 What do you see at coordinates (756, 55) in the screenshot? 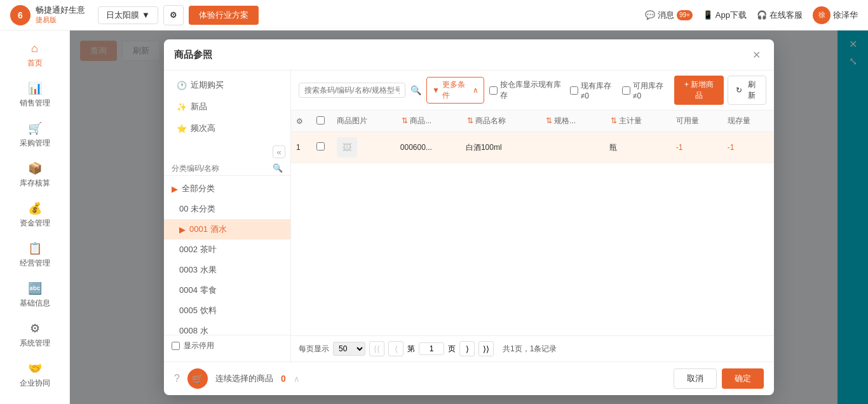
I see `modal-close-button: ✕` at bounding box center [756, 55].